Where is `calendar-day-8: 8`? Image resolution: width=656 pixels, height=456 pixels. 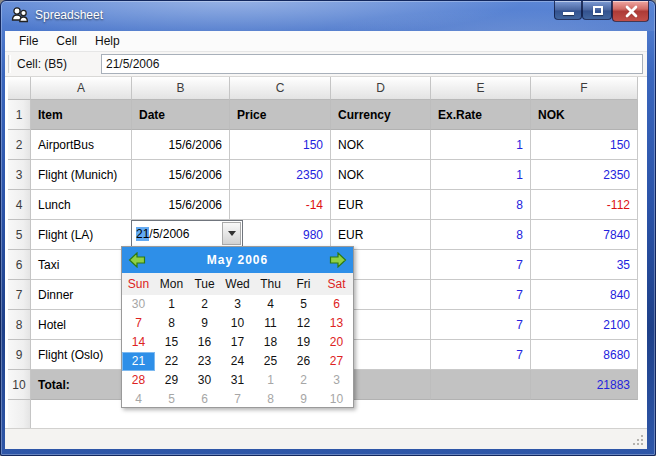
calendar-day-8: 8 is located at coordinates (172, 324).